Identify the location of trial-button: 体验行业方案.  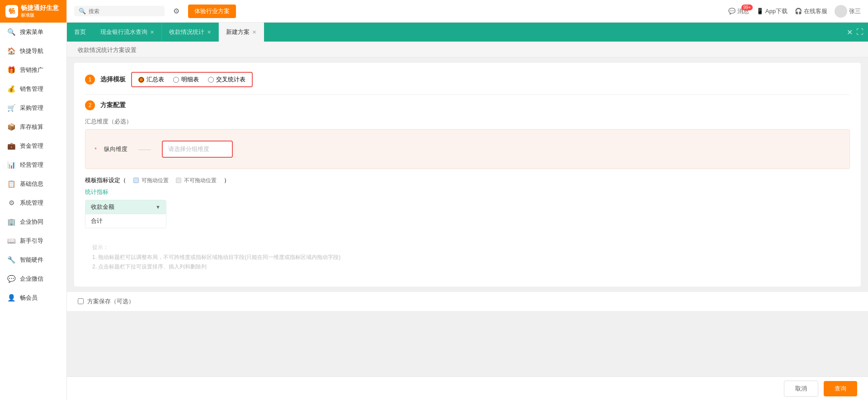
(212, 11).